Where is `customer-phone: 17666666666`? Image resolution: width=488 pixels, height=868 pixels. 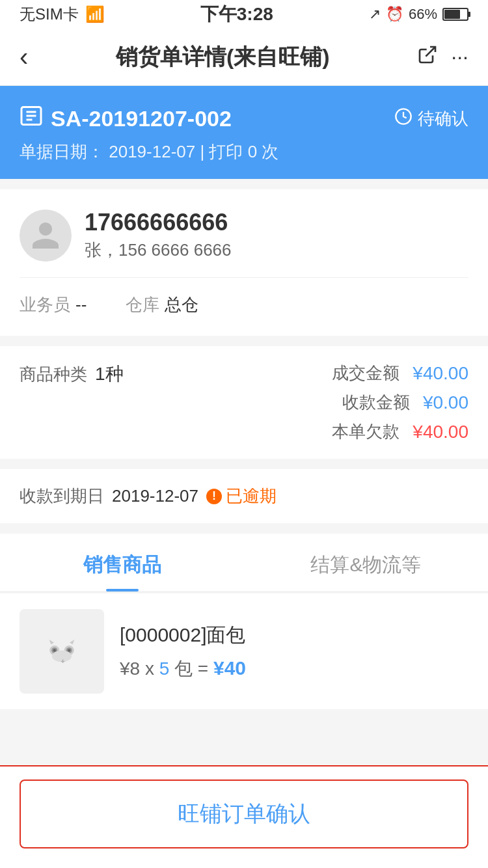
customer-phone: 17666666666 is located at coordinates (158, 223).